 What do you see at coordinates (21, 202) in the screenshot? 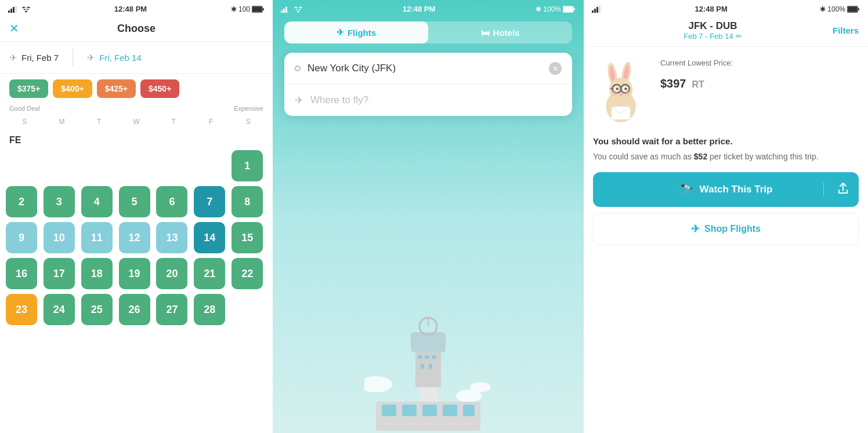
I see `cal-day-2: 2` at bounding box center [21, 202].